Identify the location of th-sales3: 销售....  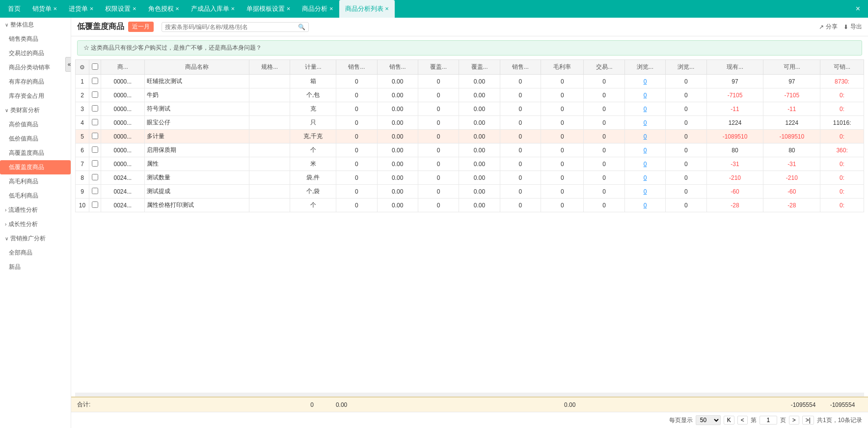
(520, 67).